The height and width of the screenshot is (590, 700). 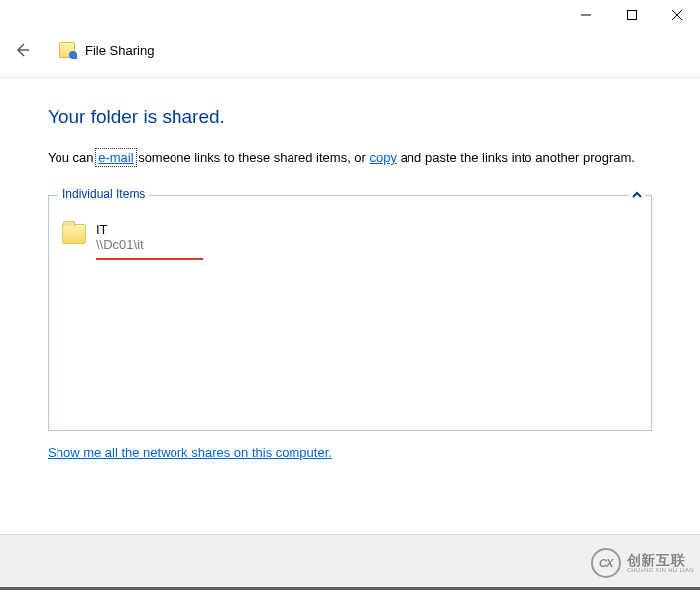 What do you see at coordinates (103, 194) in the screenshot?
I see `items-legend: Individual Items` at bounding box center [103, 194].